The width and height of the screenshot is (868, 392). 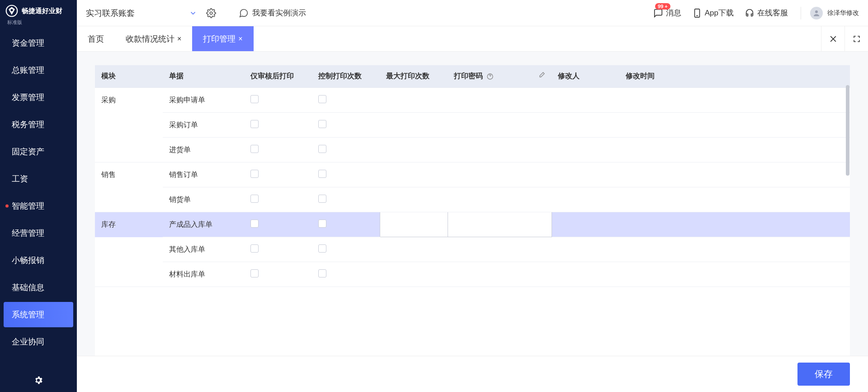 I want to click on scrollbar-thumb, so click(x=848, y=130).